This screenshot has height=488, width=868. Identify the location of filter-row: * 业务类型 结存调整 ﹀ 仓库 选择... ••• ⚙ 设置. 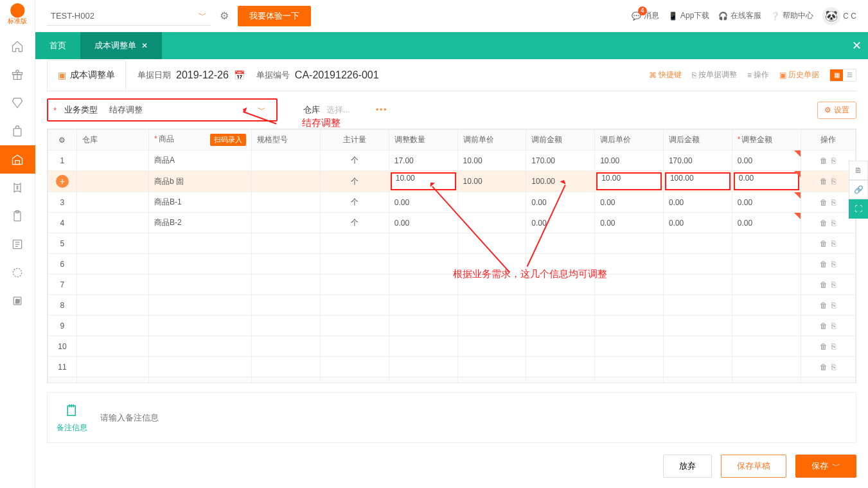
(452, 110).